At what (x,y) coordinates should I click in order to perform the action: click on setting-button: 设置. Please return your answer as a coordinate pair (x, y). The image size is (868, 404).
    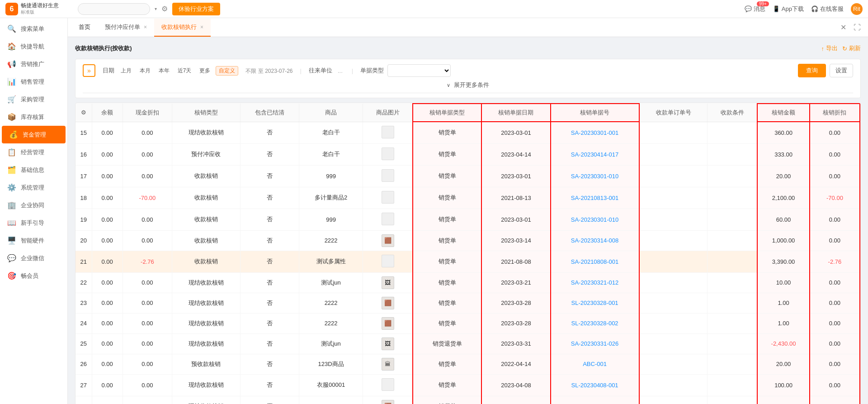
    Looking at the image, I should click on (841, 71).